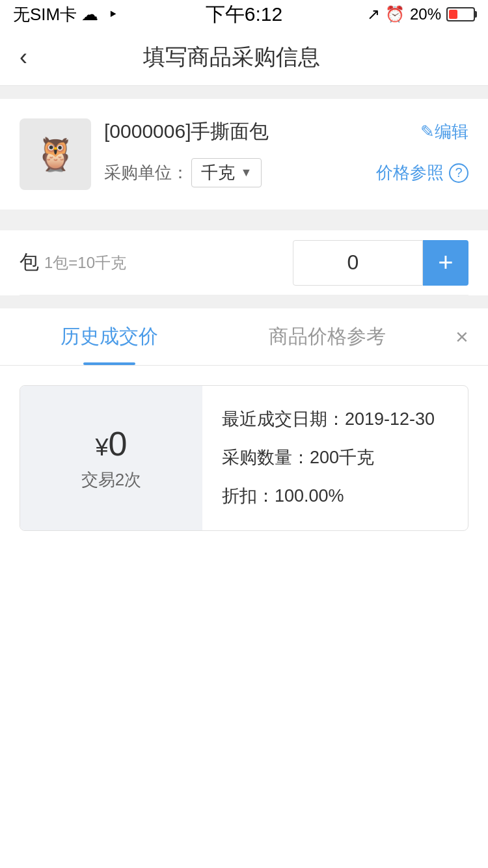  What do you see at coordinates (421, 14) in the screenshot?
I see `status-right: ↗ ⏰ 20%` at bounding box center [421, 14].